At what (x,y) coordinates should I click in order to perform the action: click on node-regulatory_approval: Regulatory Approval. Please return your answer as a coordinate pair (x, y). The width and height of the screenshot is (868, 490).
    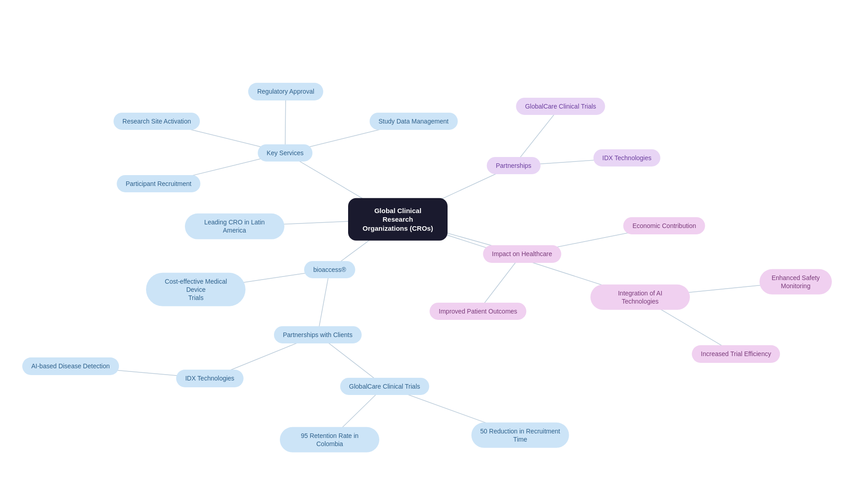
    Looking at the image, I should click on (286, 91).